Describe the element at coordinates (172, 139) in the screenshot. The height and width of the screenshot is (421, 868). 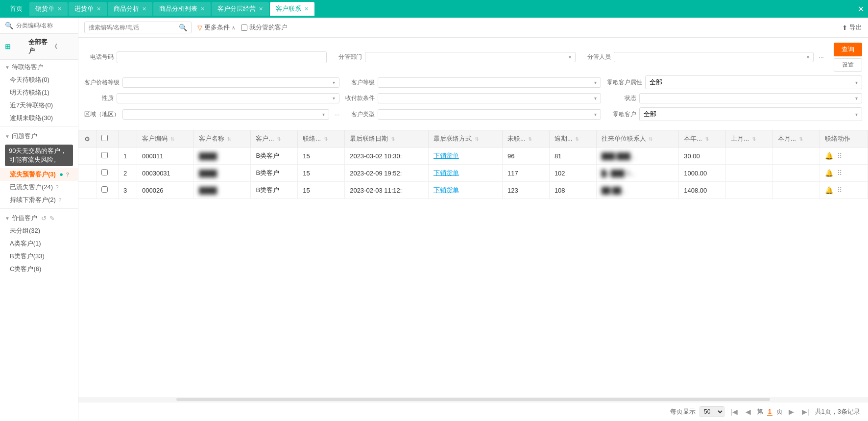
I see `sort-icon-code: ⇅` at that location.